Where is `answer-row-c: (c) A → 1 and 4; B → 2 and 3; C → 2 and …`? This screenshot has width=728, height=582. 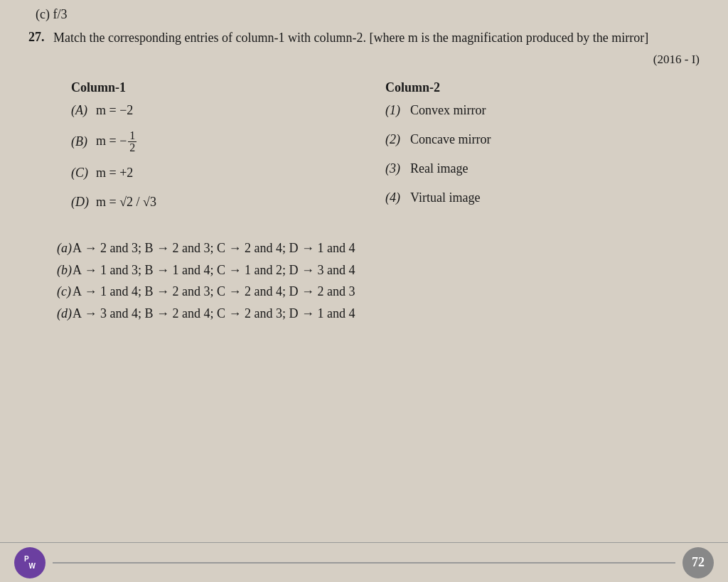
answer-row-c: (c) A → 1 and 4; B → 2 and 3; C → 2 and … is located at coordinates (378, 291).